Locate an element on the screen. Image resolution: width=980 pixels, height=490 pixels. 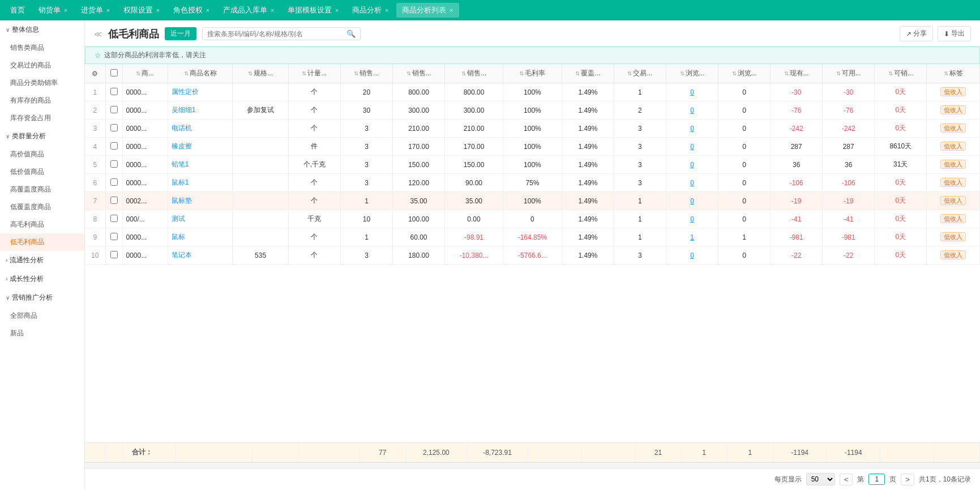
col-checkbox is located at coordinates (114, 74).